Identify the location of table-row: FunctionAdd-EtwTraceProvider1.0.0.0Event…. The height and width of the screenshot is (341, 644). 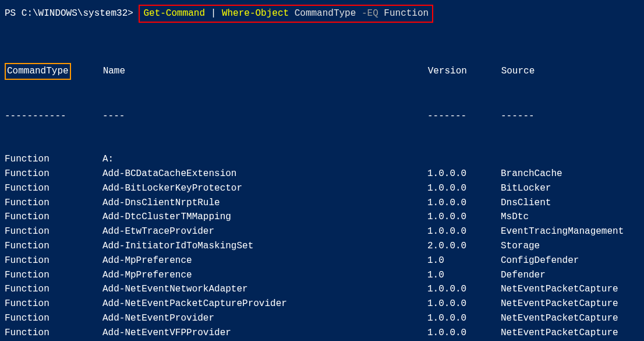
(322, 232).